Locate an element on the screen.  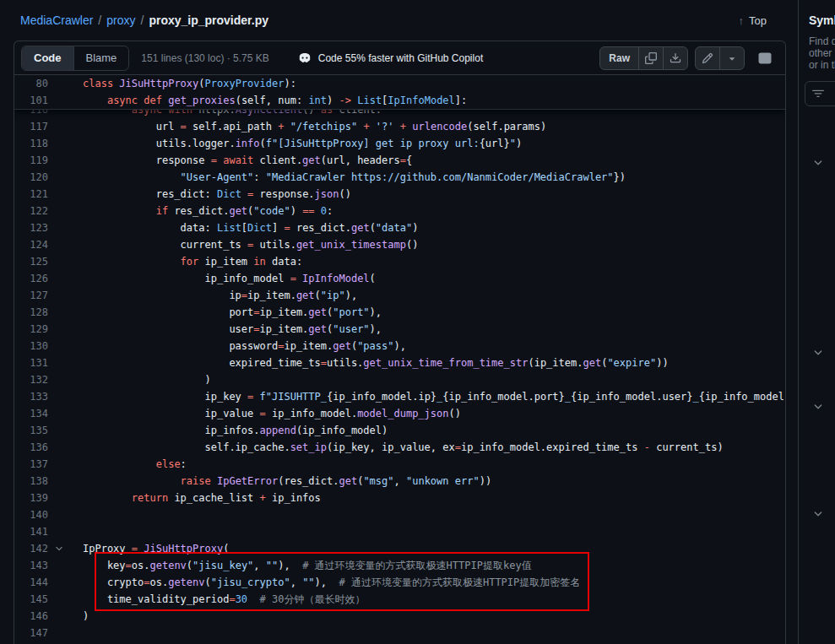
code-token: "ip" is located at coordinates (333, 295).